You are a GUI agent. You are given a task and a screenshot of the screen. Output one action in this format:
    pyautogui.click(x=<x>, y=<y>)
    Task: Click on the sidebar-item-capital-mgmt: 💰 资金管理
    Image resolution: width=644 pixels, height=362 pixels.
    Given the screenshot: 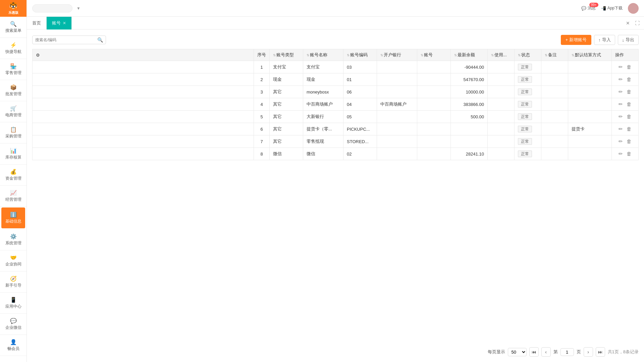 What is the action you would take?
    pyautogui.click(x=13, y=175)
    